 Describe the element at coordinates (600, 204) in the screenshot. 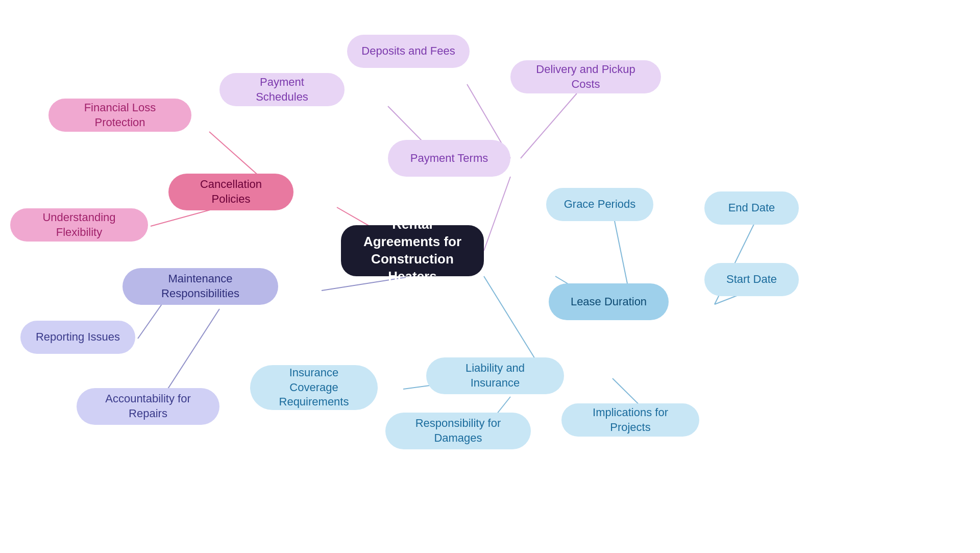

I see `node-grace-periods: Grace Periods` at that location.